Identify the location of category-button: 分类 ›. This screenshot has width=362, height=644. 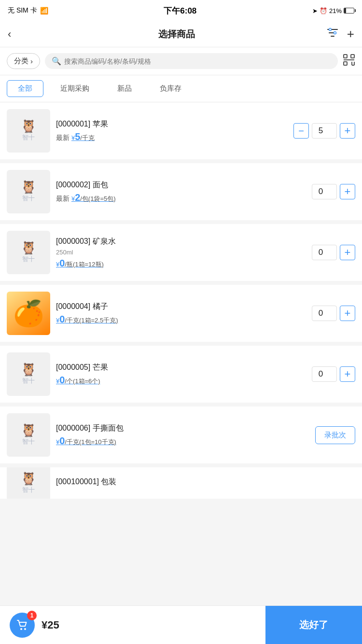
(23, 61).